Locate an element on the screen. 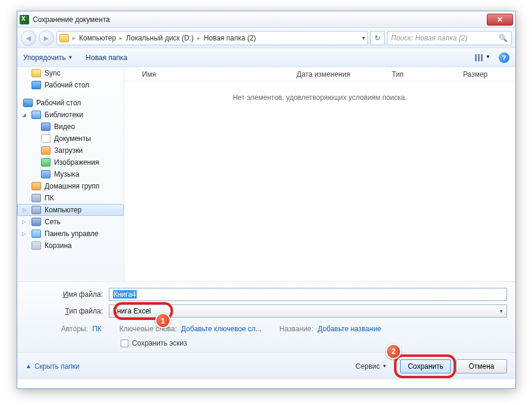 This screenshot has height=405, width=532. filename-input: Книга4 is located at coordinates (308, 294).